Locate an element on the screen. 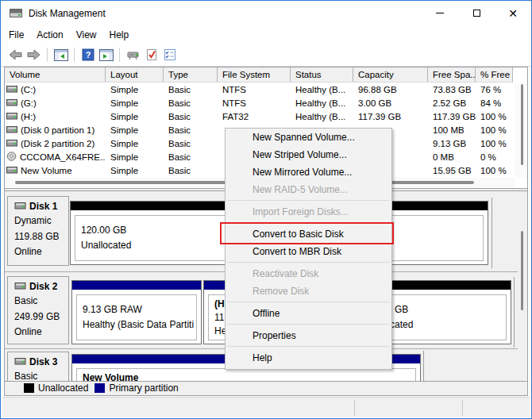 The image size is (532, 419). cell-free_space: 100 MB is located at coordinates (452, 130).